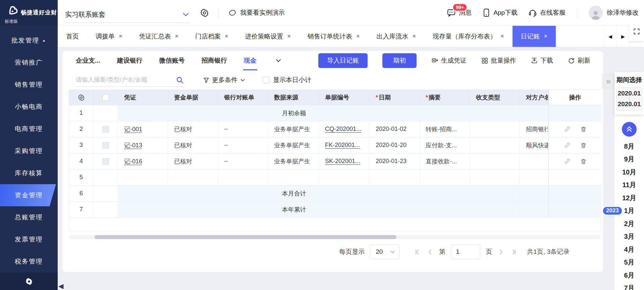  I want to click on tab-5: 销售订单统计表×, so click(334, 36).